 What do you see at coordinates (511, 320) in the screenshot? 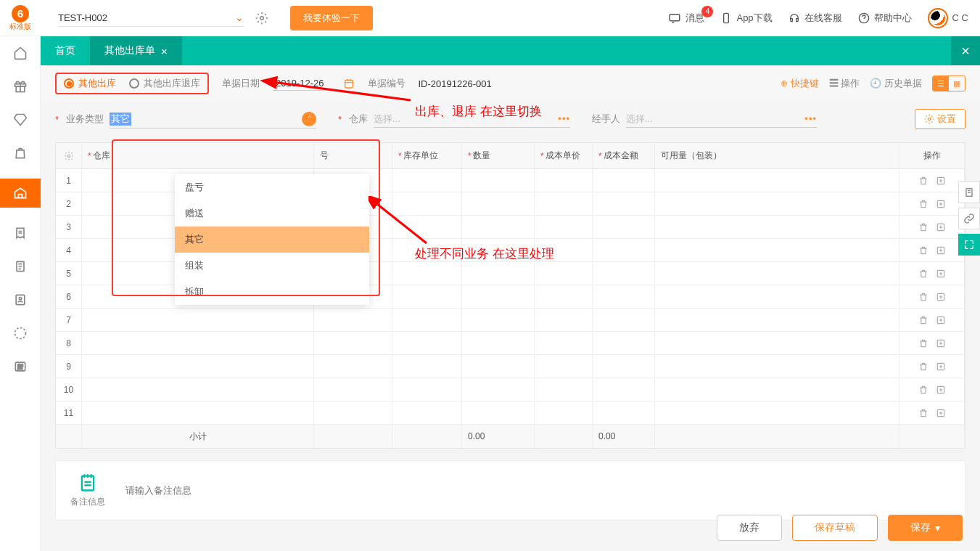
I see `table-row: 7` at bounding box center [511, 320].